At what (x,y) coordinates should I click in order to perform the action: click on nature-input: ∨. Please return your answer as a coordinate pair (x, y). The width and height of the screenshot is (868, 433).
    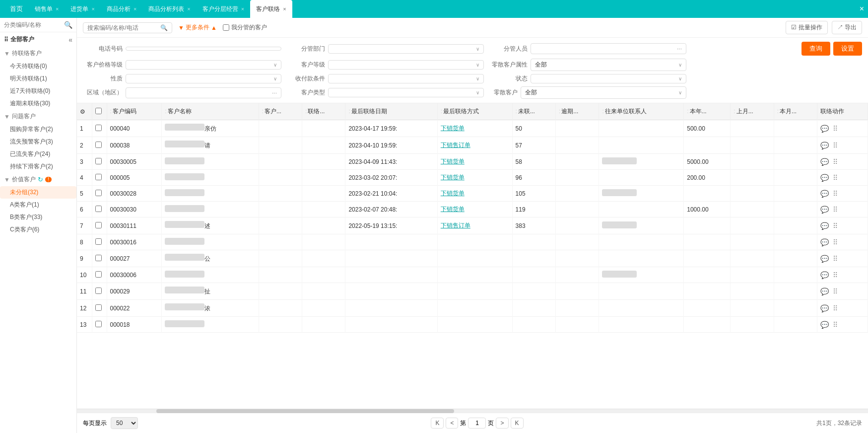
    Looking at the image, I should click on (203, 78).